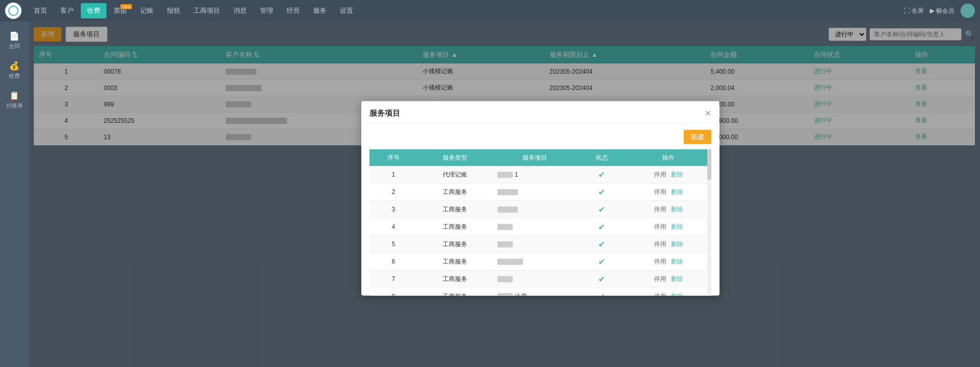 The height and width of the screenshot is (367, 980). What do you see at coordinates (14, 95) in the screenshot?
I see `reconcile-icon: 📋` at bounding box center [14, 95].